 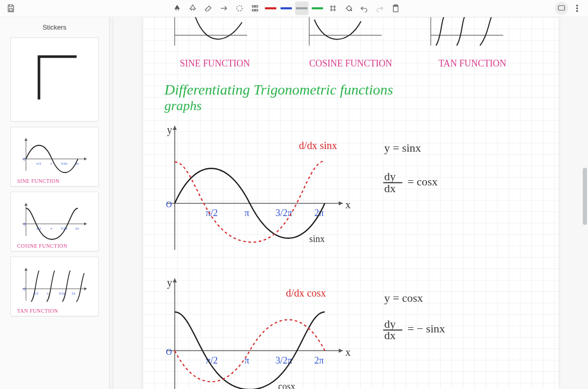 I want to click on grid-toggle-button, so click(x=333, y=8).